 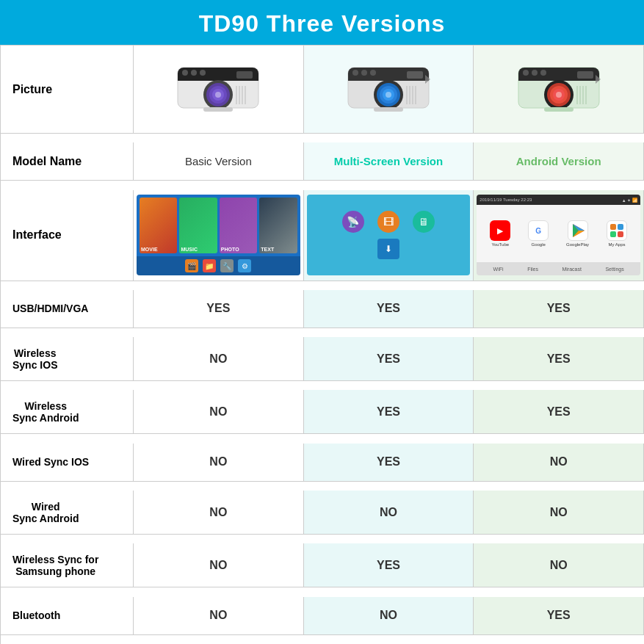 What do you see at coordinates (559, 162) in the screenshot?
I see `model-android-cell: Android Version` at bounding box center [559, 162].